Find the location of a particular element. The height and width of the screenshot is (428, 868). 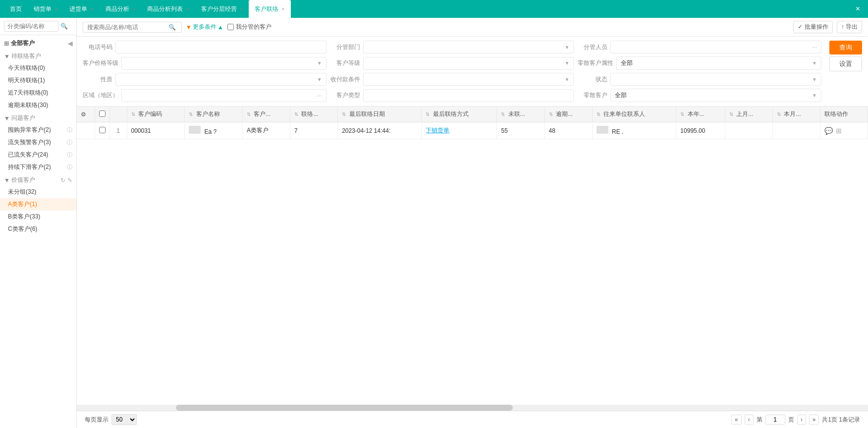

close-all-icon: × is located at coordinates (858, 9).